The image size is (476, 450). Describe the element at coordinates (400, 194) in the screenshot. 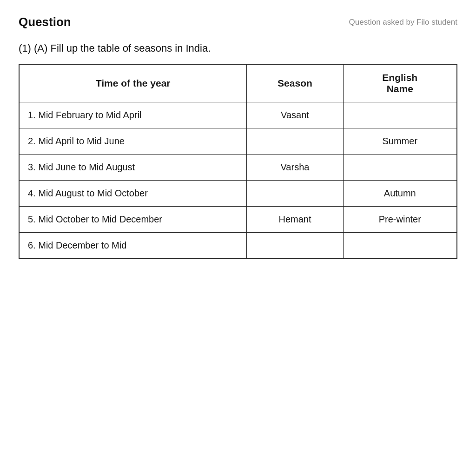

I see `cell-english-4: Autumn` at that location.